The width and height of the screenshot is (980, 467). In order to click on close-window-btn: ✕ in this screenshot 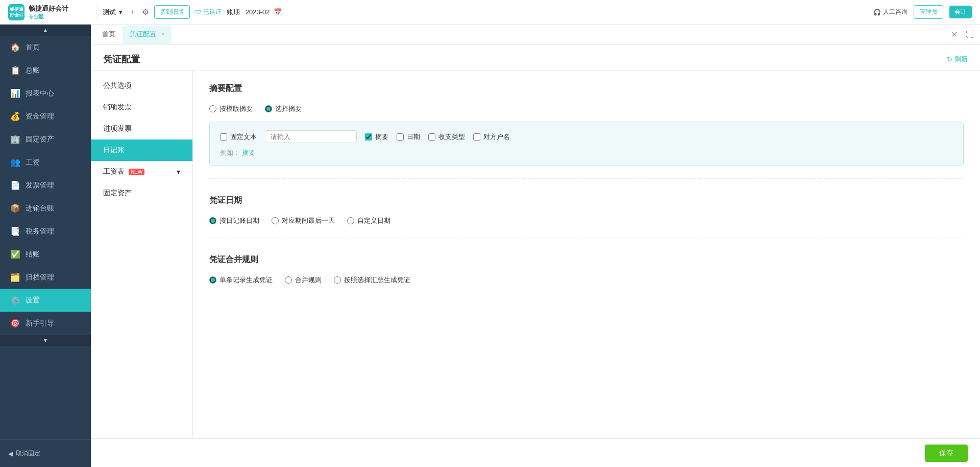, I will do `click(954, 35)`.